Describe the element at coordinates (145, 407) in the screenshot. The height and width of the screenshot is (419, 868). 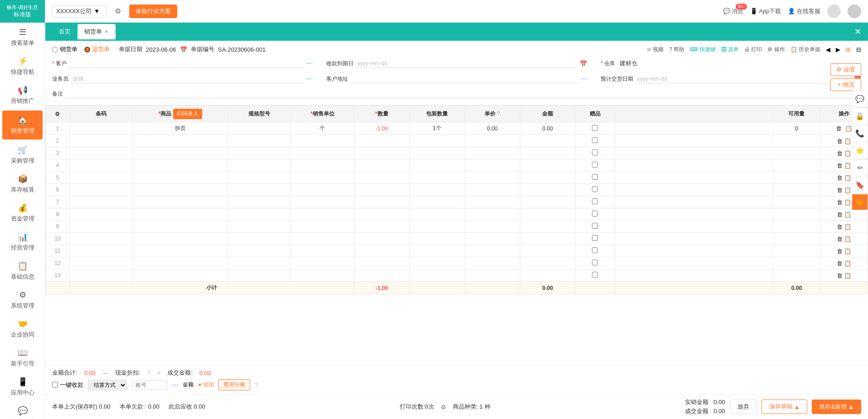
I see `doc-owe-help: ?` at that location.